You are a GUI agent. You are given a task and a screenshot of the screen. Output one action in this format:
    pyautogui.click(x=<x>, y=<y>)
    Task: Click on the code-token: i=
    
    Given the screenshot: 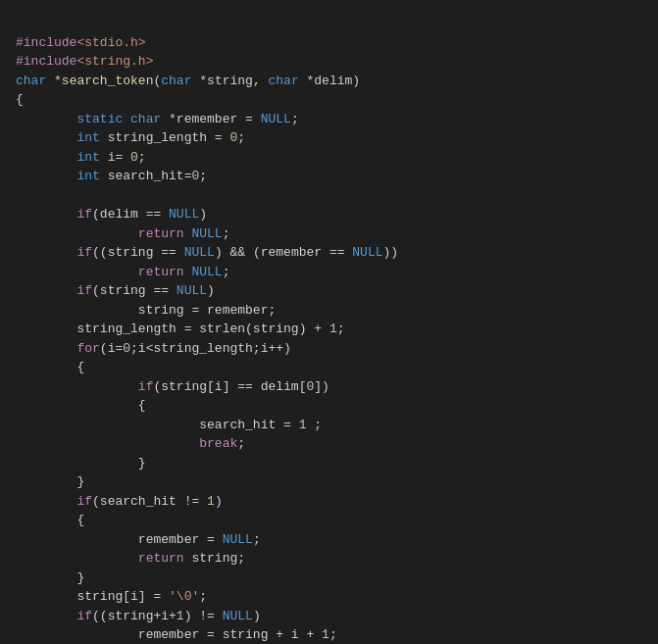 What is the action you would take?
    pyautogui.click(x=116, y=157)
    